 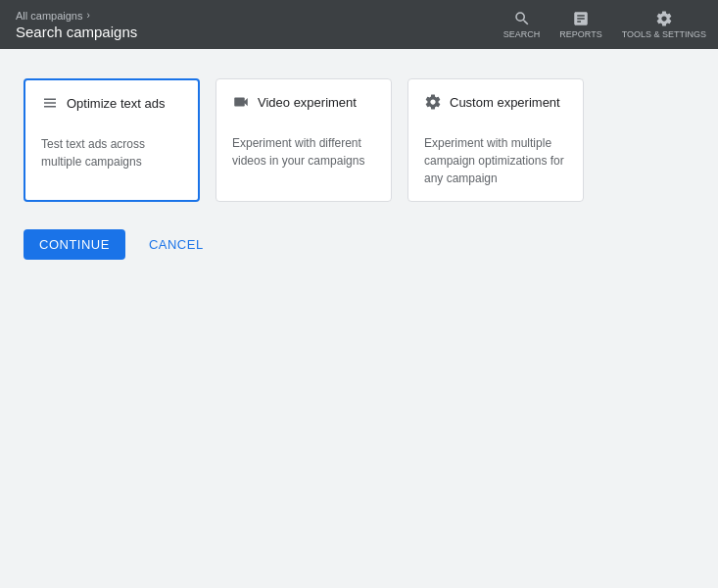 What do you see at coordinates (359, 245) in the screenshot?
I see `action-buttons: CONTINUE CANCEL` at bounding box center [359, 245].